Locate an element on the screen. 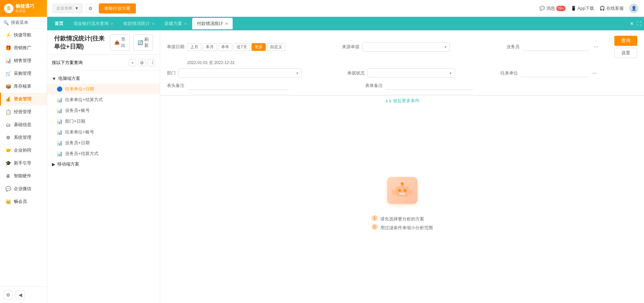  date-btn-last-month: 上月 is located at coordinates (194, 47).